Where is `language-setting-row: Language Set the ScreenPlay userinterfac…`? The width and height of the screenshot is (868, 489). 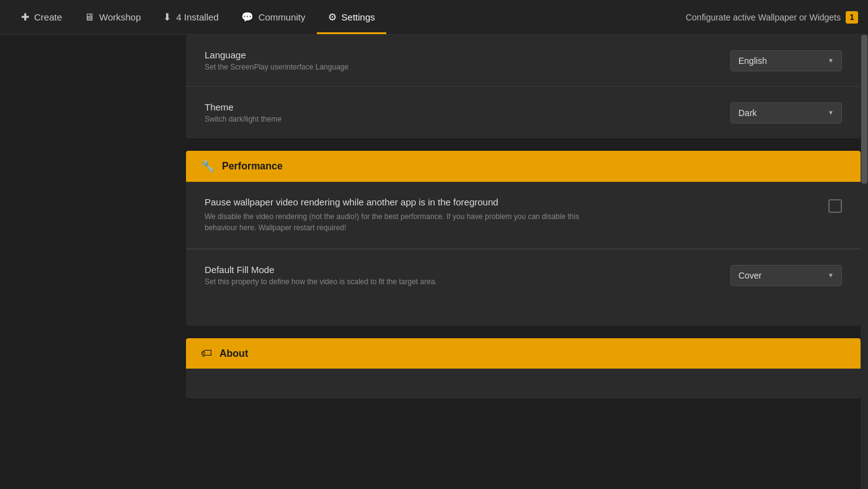 language-setting-row: Language Set the ScreenPlay userinterfac… is located at coordinates (523, 61).